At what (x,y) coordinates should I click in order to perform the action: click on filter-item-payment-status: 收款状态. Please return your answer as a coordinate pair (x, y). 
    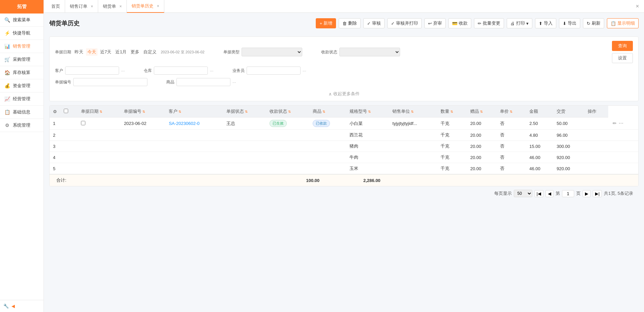
    Looking at the image, I should click on (361, 52).